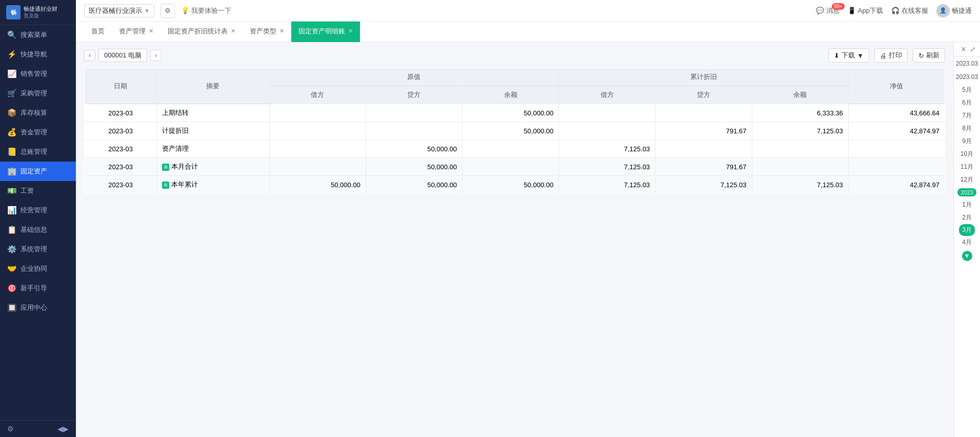 Image resolution: width=980 pixels, height=437 pixels. I want to click on print-button: 🖨 打印, so click(891, 55).